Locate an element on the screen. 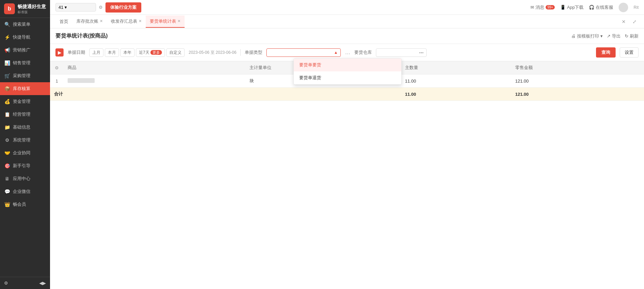  print-icon: 🖨 is located at coordinates (573, 36).